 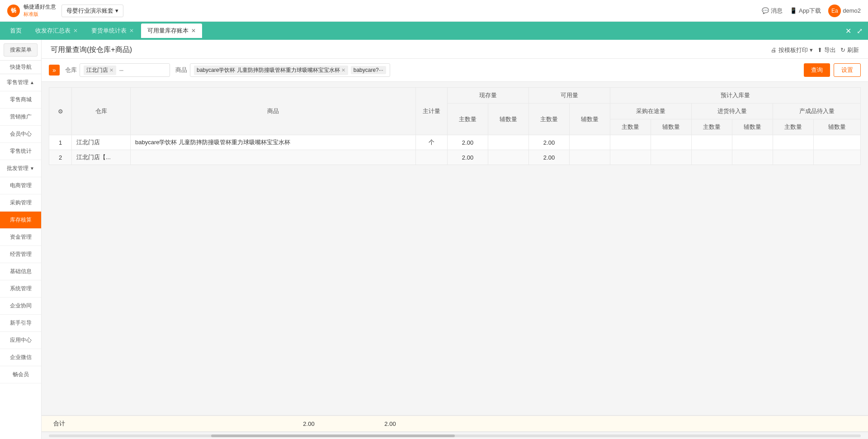 I want to click on user-menu: Ea demo2, so click(x=844, y=11).